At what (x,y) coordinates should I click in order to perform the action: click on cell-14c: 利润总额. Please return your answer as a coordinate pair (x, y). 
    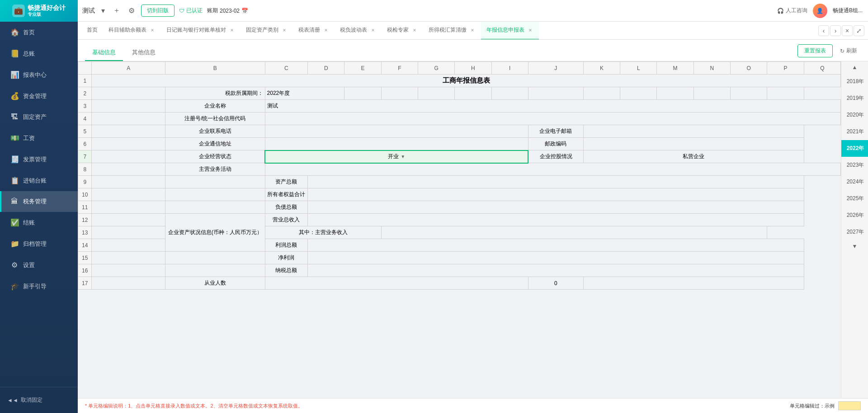
    Looking at the image, I should click on (287, 245).